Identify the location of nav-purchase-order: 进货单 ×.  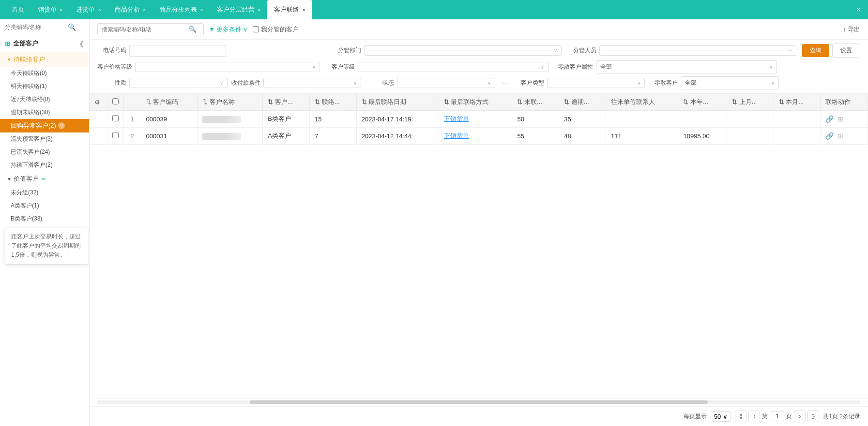
(88, 10).